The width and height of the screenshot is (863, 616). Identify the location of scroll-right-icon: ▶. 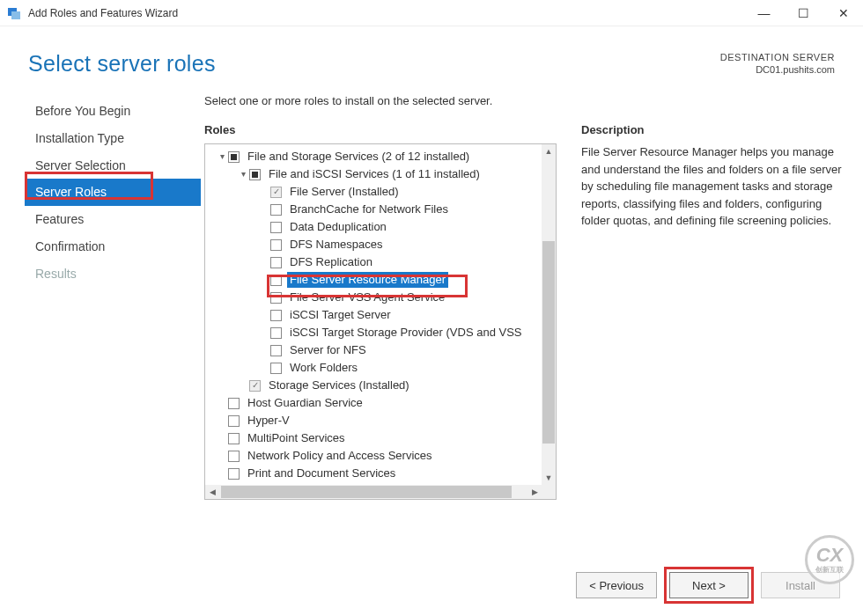
(535, 492).